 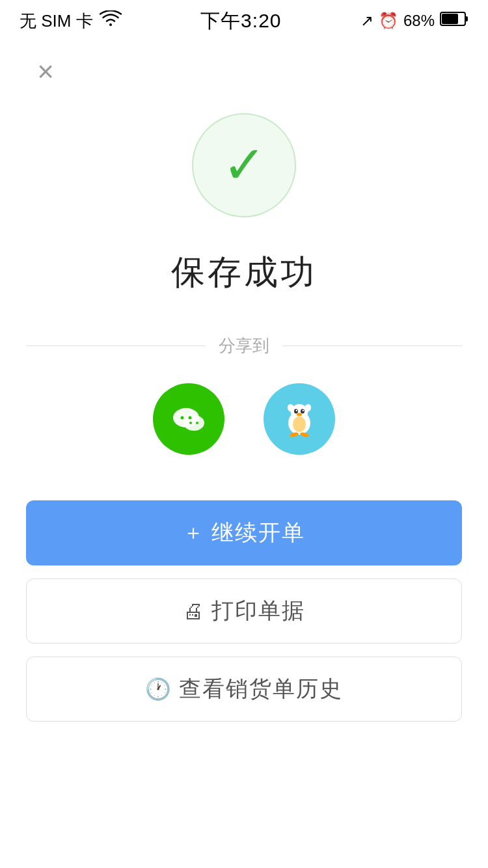 What do you see at coordinates (241, 21) in the screenshot?
I see `status-time: 下午3:20` at bounding box center [241, 21].